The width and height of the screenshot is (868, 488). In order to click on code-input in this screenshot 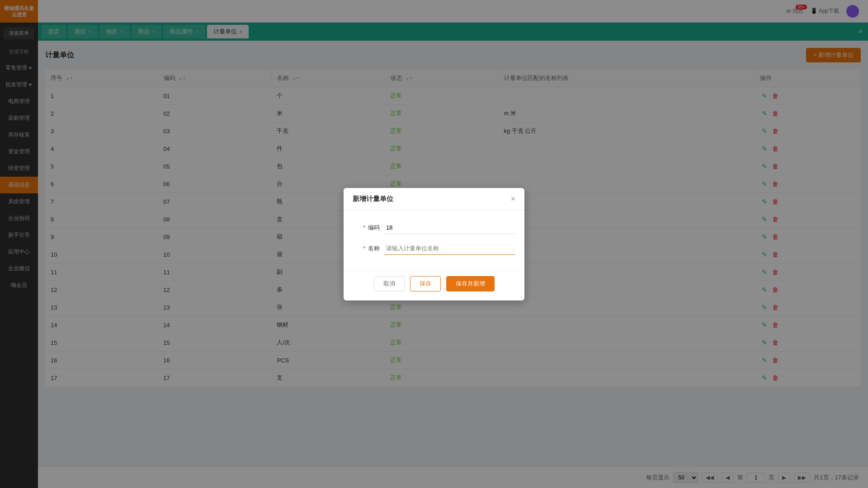, I will do `click(450, 228)`.